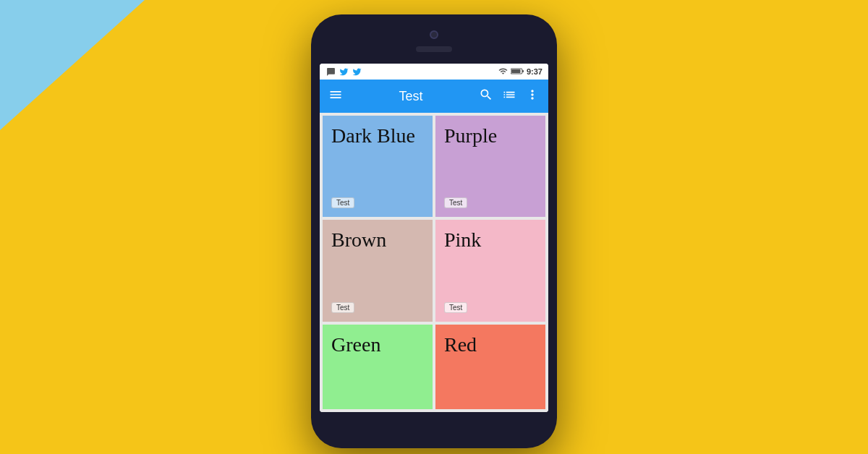 The width and height of the screenshot is (868, 454). I want to click on time-display: 9:37, so click(535, 72).